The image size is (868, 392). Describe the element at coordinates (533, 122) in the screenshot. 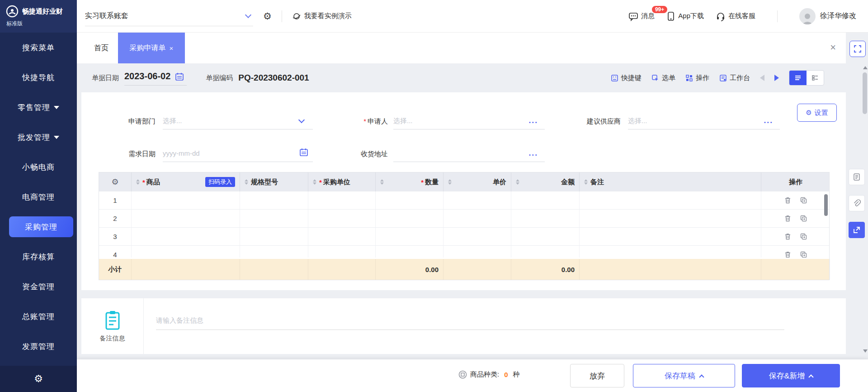

I see `applicant-more-icon: •••` at that location.